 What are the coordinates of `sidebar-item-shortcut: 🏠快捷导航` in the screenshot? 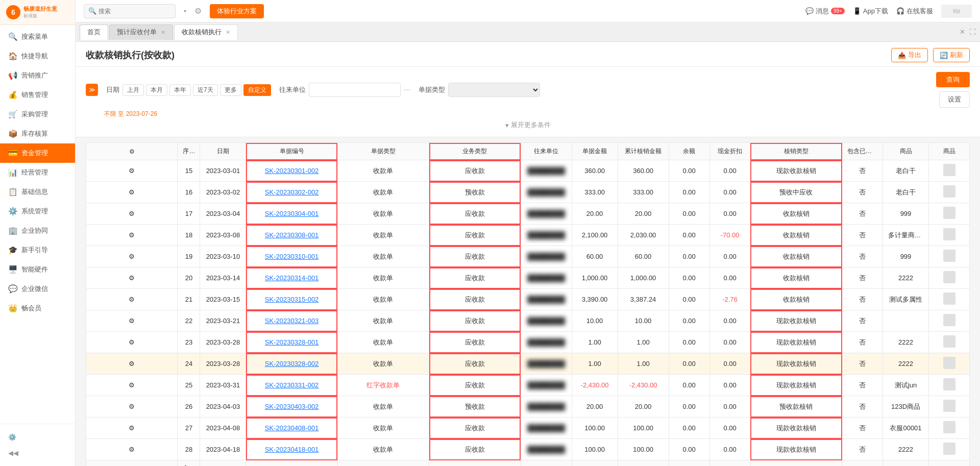 It's located at (38, 56).